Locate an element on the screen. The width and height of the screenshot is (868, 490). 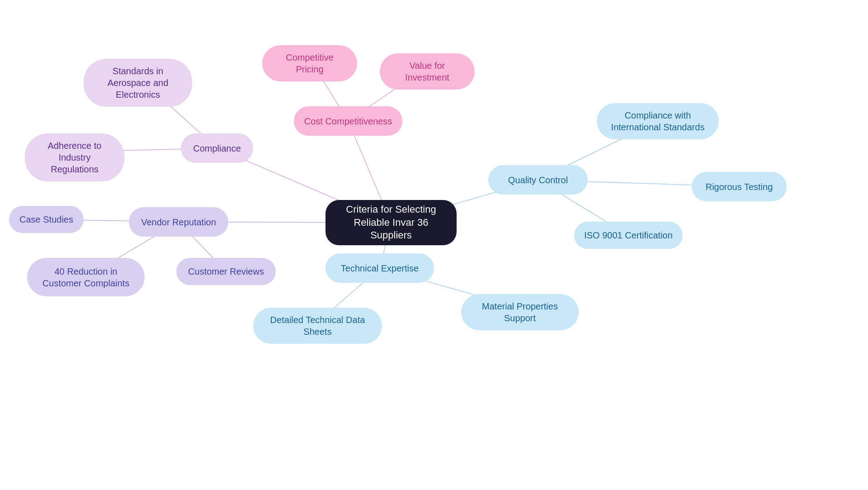
node-compliance: Compliance is located at coordinates (217, 148).